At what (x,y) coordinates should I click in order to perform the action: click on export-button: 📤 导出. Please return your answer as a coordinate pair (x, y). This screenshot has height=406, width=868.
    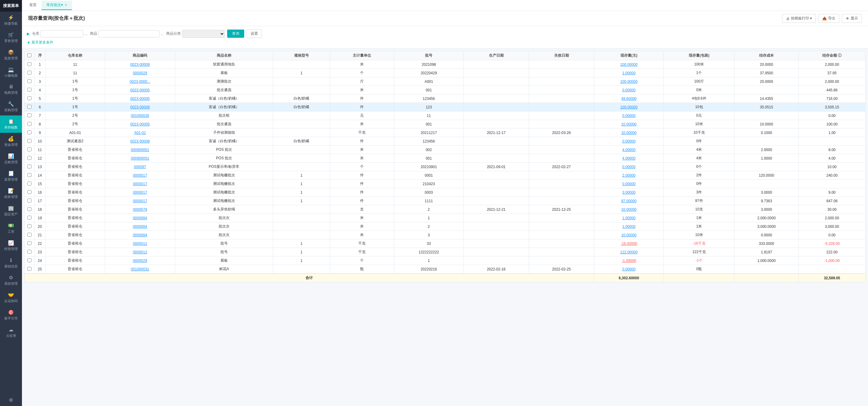
    Looking at the image, I should click on (829, 19).